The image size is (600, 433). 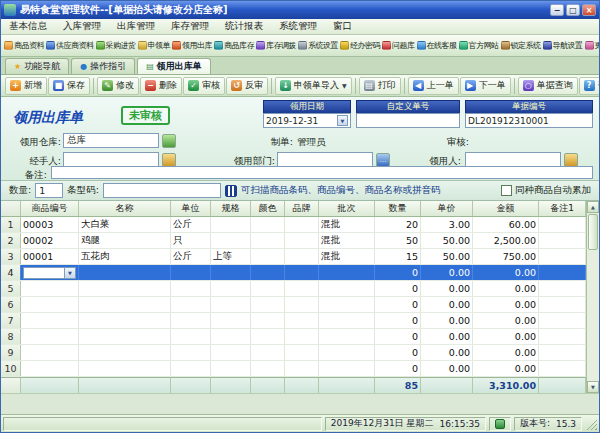 I want to click on menu-reports: 统计报表, so click(x=244, y=26).